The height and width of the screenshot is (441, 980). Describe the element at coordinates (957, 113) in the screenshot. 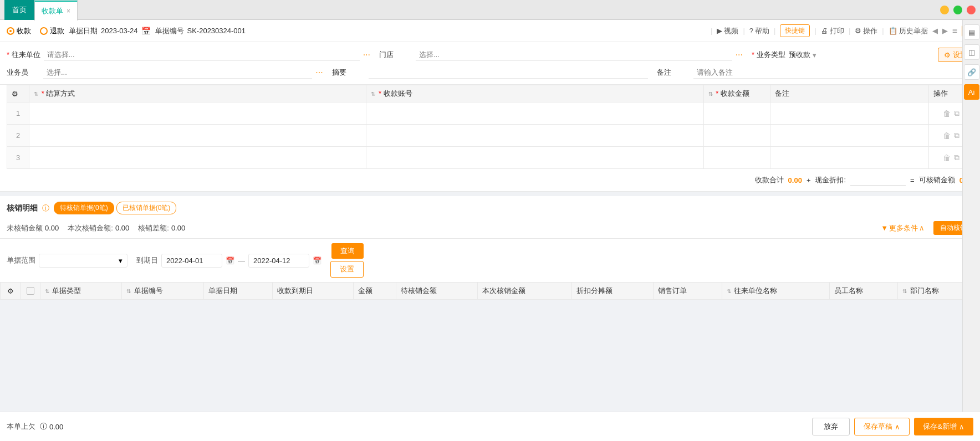

I see `row-1-copy-icon: ⧉` at that location.